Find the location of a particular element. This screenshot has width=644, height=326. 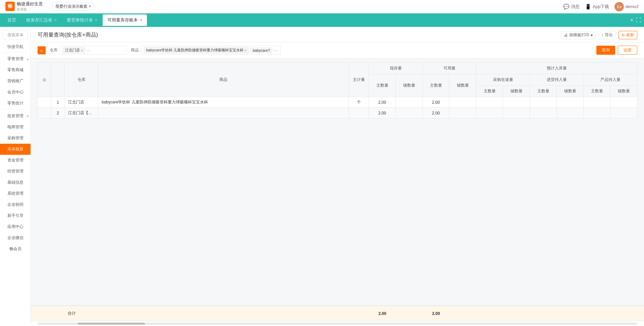

sidebar-item-ops-label: 经营管理 is located at coordinates (15, 171).